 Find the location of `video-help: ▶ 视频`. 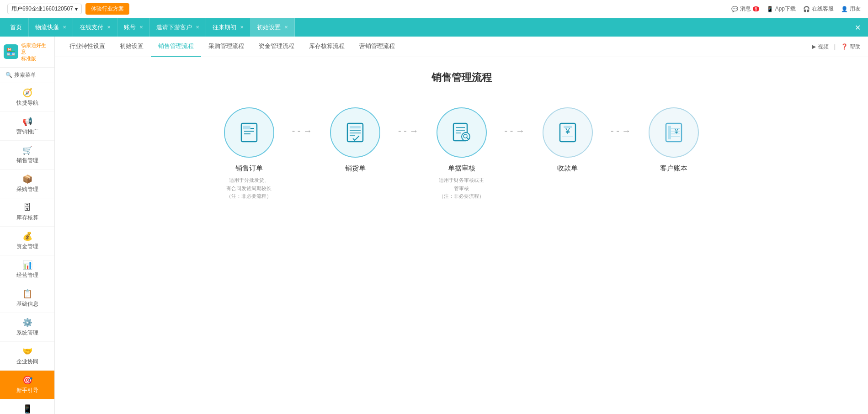

video-help: ▶ 视频 is located at coordinates (820, 47).